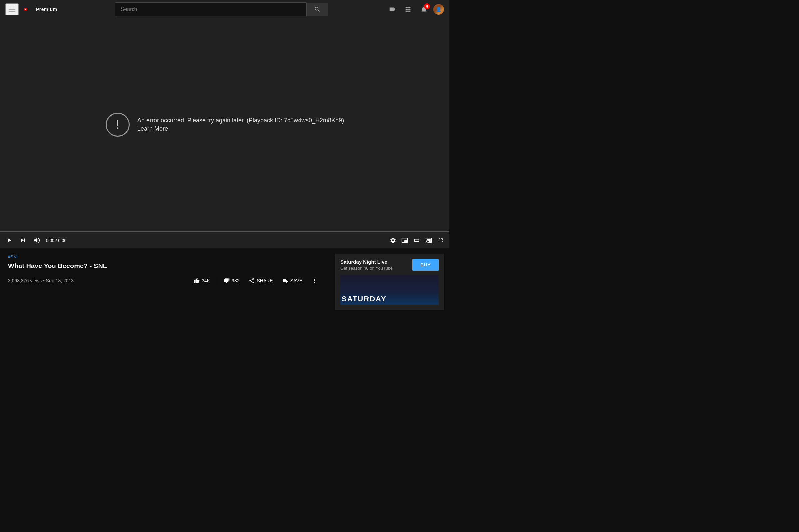 The image size is (799, 532). Describe the element at coordinates (265, 281) in the screenshot. I see `share-label: SHARE` at that location.